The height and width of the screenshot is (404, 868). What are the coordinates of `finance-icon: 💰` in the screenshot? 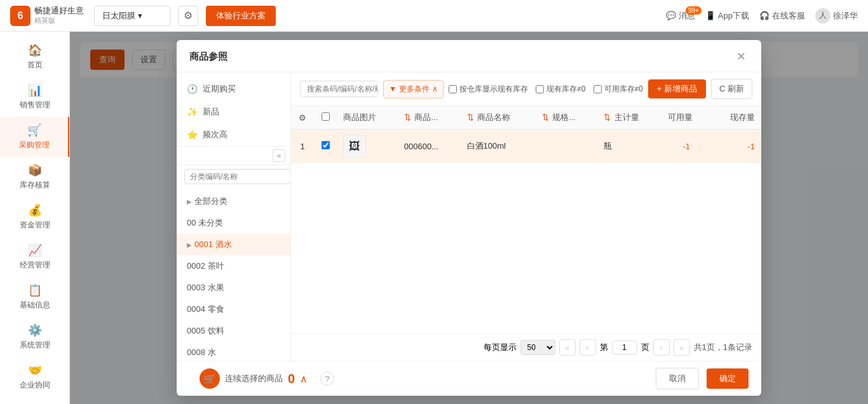 It's located at (35, 210).